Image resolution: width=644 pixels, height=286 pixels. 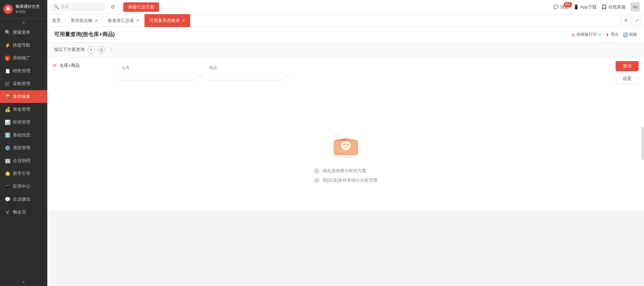 What do you see at coordinates (24, 186) in the screenshot?
I see `sidebar-item-appstore: 📱 应用中心` at bounding box center [24, 186].